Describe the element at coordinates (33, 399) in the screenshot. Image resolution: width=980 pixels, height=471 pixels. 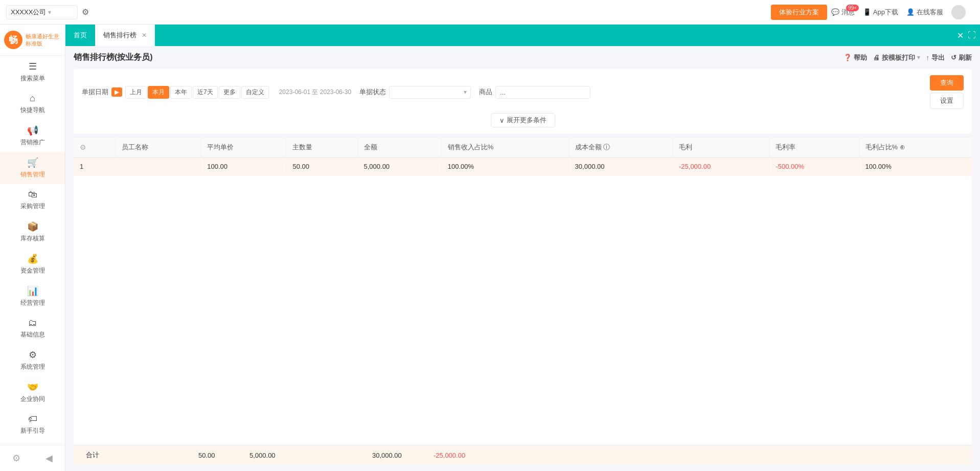
I see `sidebar-item-label: 企业协同` at that location.